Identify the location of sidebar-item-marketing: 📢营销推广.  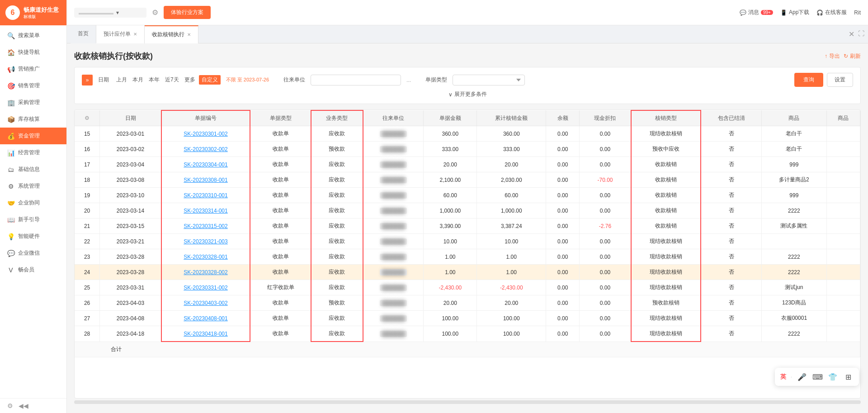
(33, 69).